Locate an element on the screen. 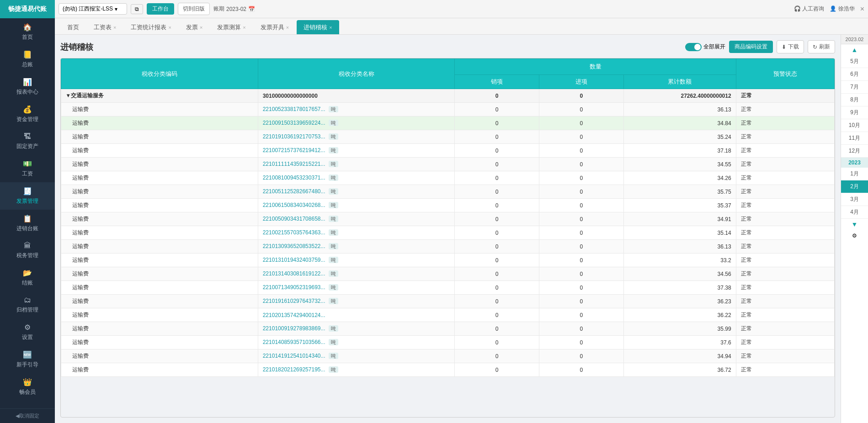 The image size is (868, 423). calendar-month-may: 5月 is located at coordinates (855, 62).